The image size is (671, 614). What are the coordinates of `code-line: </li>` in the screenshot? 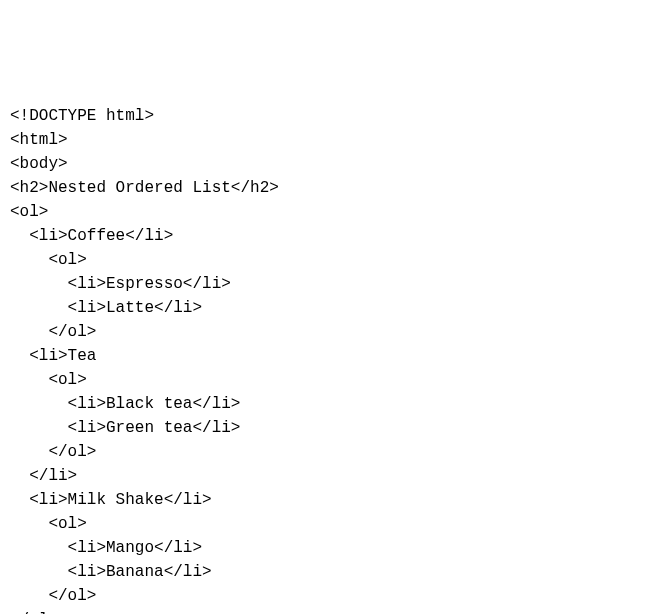 It's located at (336, 476).